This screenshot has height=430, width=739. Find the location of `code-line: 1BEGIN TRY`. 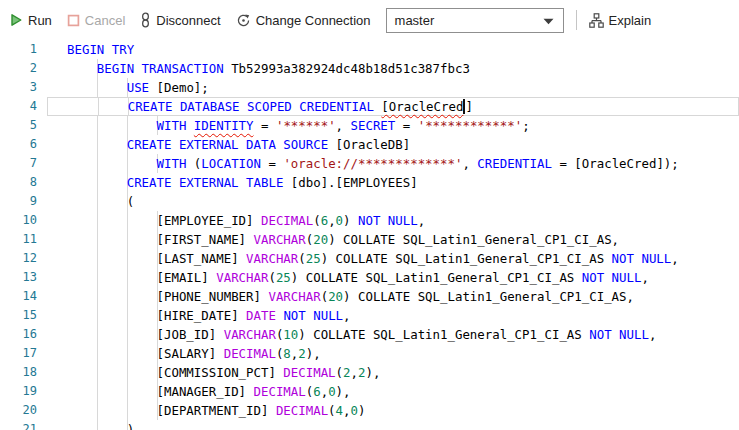

code-line: 1BEGIN TRY is located at coordinates (370, 50).